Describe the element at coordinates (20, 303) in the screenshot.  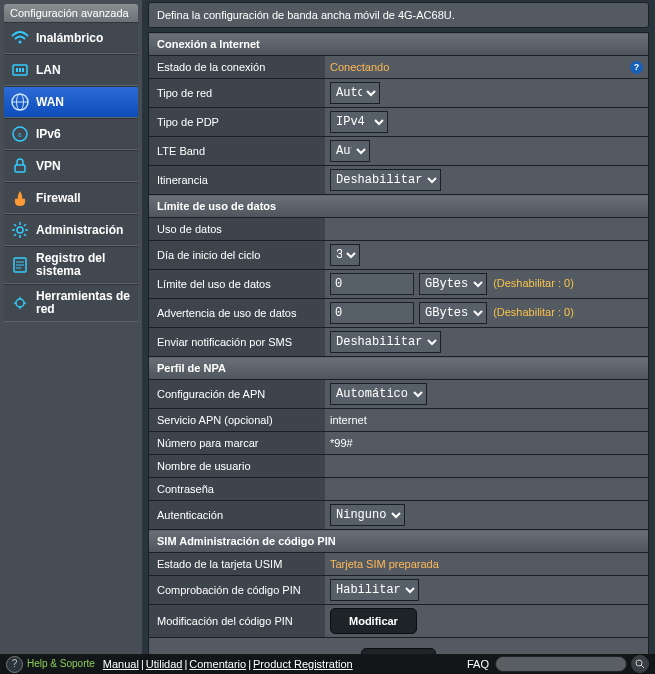
I see `tools-icon` at that location.